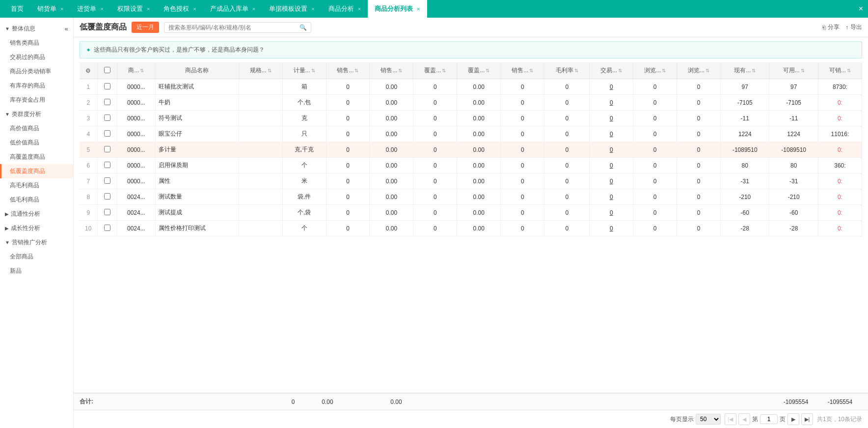  I want to click on sidebar-item-stock-capital: 库存资金占用, so click(36, 100).